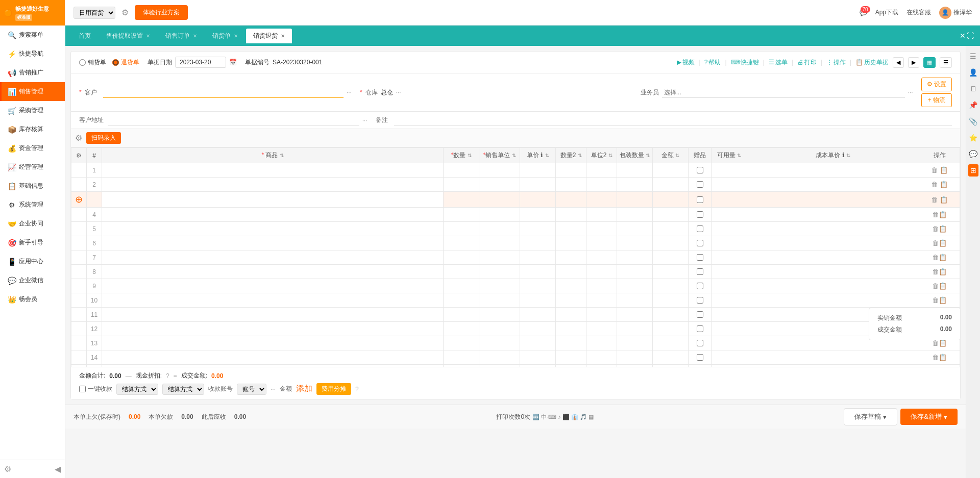  I want to click on industry-dropdown: 日用百货, so click(94, 13).